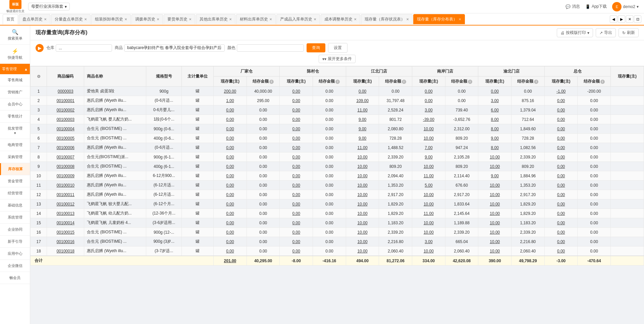 The image size is (644, 324). What do you see at coordinates (15, 131) in the screenshot?
I see `sidebar-item-wholesale: 批发管理 ▾` at bounding box center [15, 131].